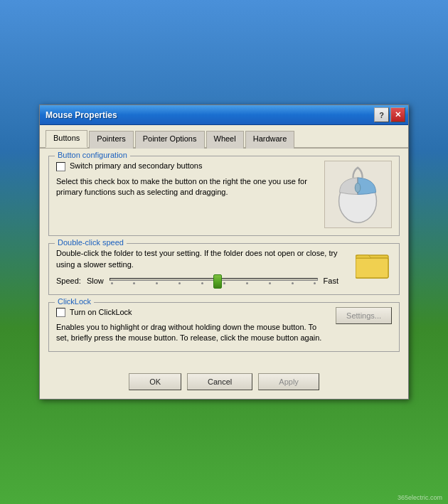 The height and width of the screenshot is (504, 448). I want to click on double-click-label: Double-click speed, so click(91, 242).